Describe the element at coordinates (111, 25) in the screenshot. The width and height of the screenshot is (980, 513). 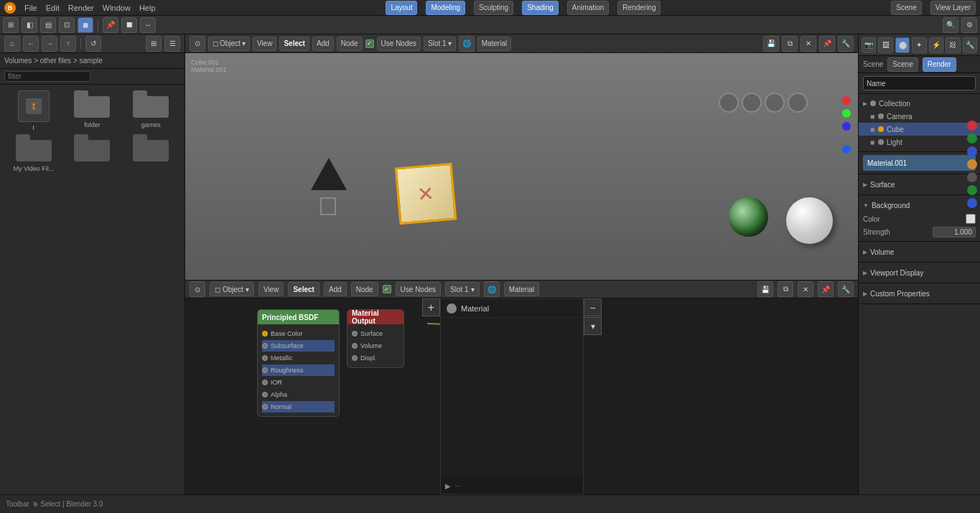
I see `toolbar-pin: 📌` at that location.